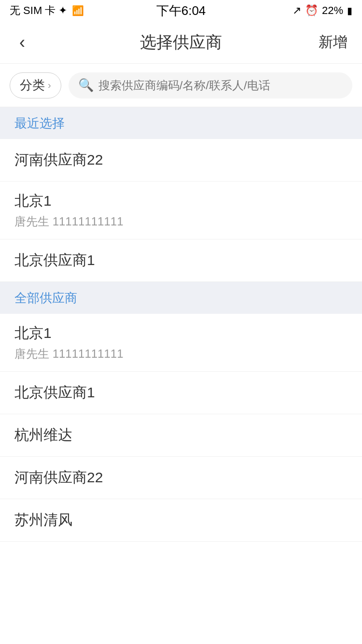 This screenshot has height=644, width=362. What do you see at coordinates (78, 11) in the screenshot?
I see `wifi-icon: 📶` at bounding box center [78, 11].